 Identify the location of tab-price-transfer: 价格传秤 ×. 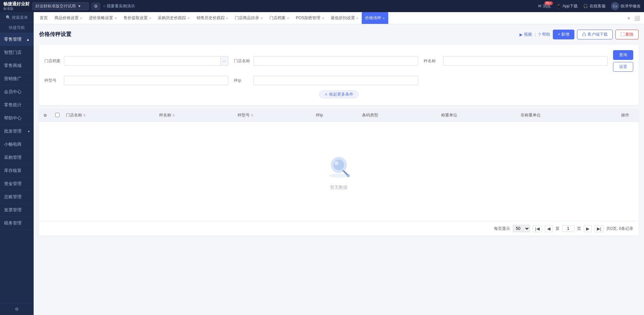
(375, 18).